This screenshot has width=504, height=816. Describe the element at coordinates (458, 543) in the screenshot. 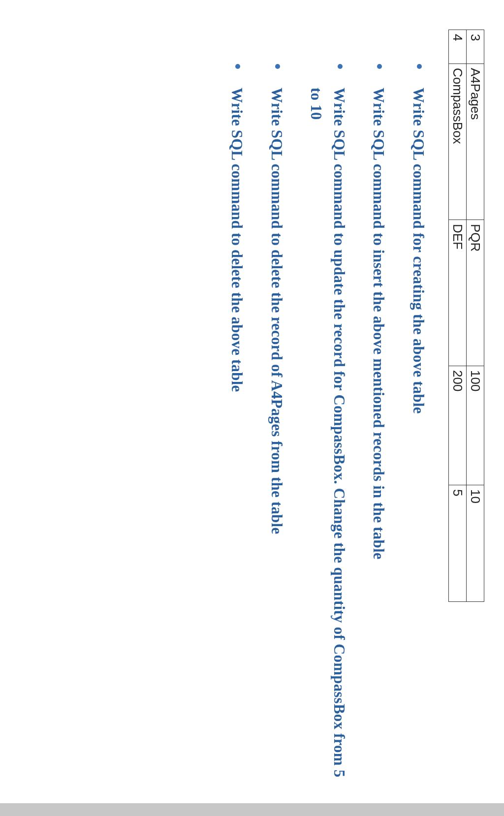

I see `cell-num2: 5` at that location.